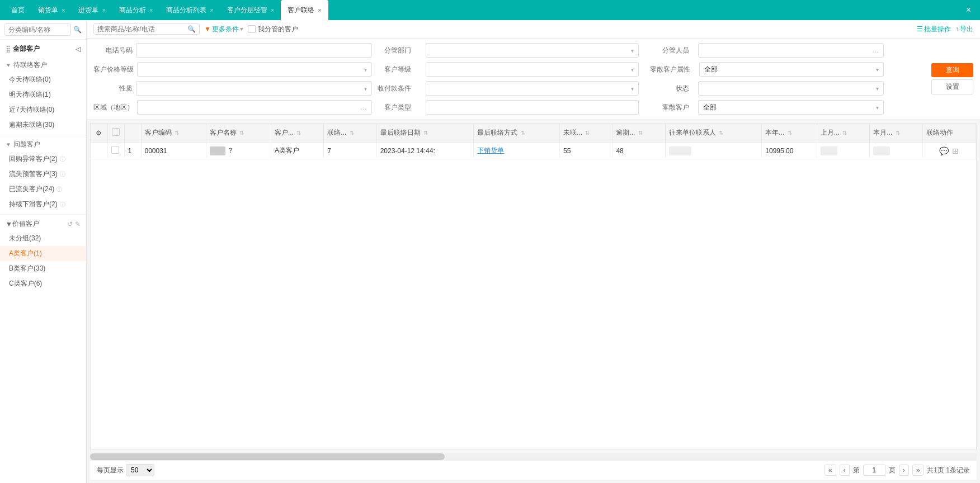 The image size is (980, 483). I want to click on my-customer-check, so click(252, 29).